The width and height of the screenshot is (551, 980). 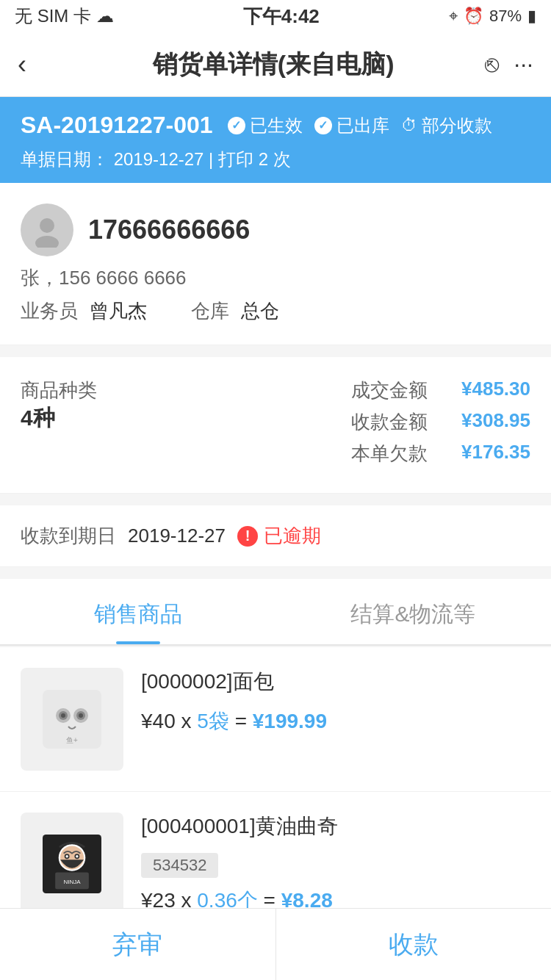 I want to click on received-item: 收款金额 ¥308.95, so click(x=441, y=422).